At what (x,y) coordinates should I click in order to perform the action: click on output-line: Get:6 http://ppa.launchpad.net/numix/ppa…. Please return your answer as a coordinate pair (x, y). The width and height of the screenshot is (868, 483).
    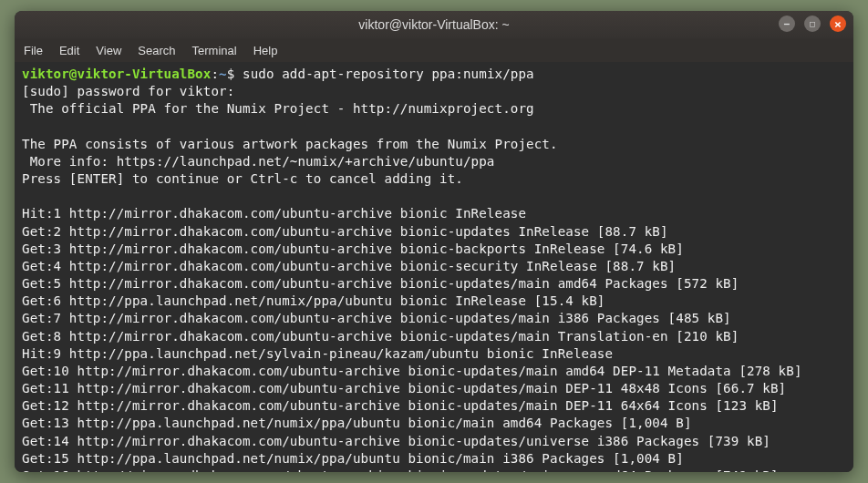
    Looking at the image, I should click on (314, 301).